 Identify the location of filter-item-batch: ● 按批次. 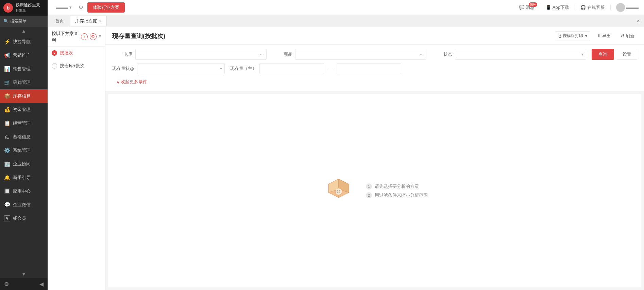
(76, 53).